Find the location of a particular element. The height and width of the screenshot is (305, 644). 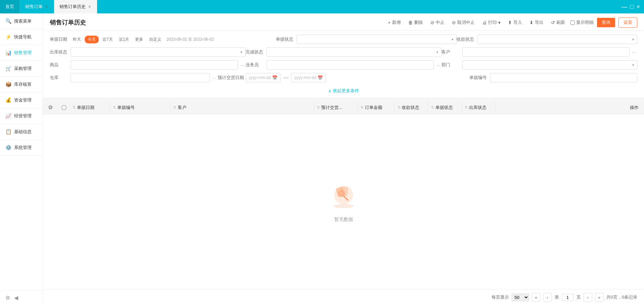

date-btn-last1month: 近1月 is located at coordinates (124, 40).